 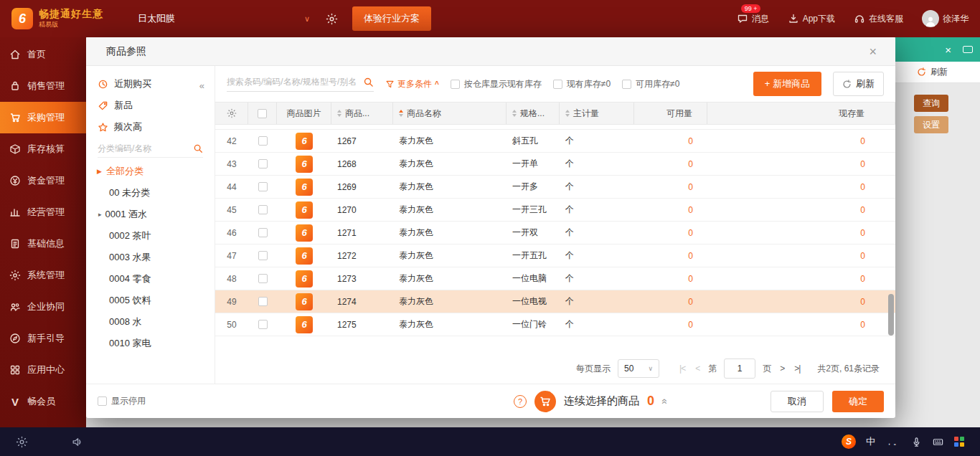 What do you see at coordinates (651, 85) in the screenshot?
I see `filter-available-nonzero: 可用库存≠0` at bounding box center [651, 85].